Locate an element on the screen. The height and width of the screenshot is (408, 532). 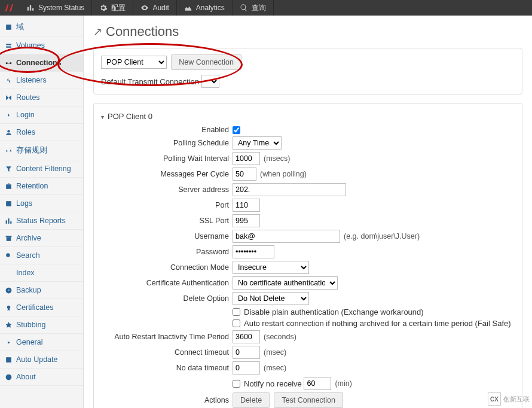
sidebar-item-stubbing: Stubbing is located at coordinates (42, 325).